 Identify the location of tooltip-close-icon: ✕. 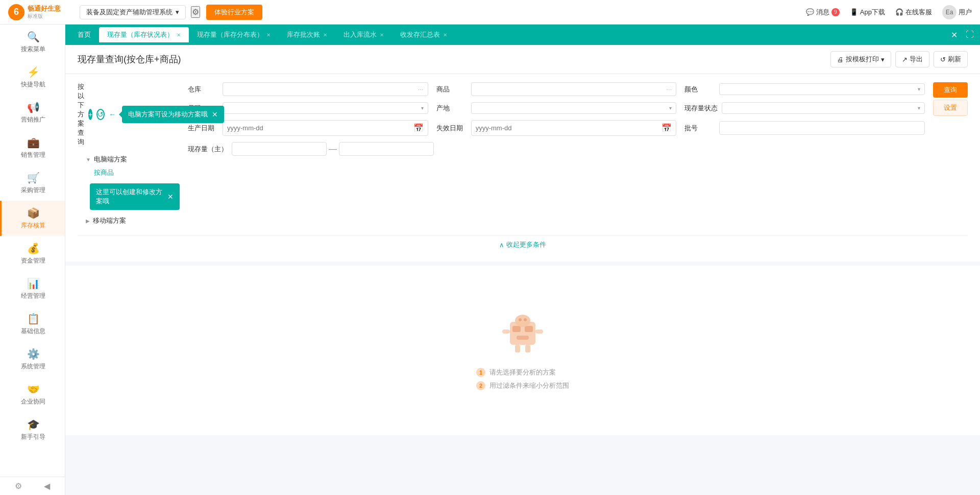
(215, 114).